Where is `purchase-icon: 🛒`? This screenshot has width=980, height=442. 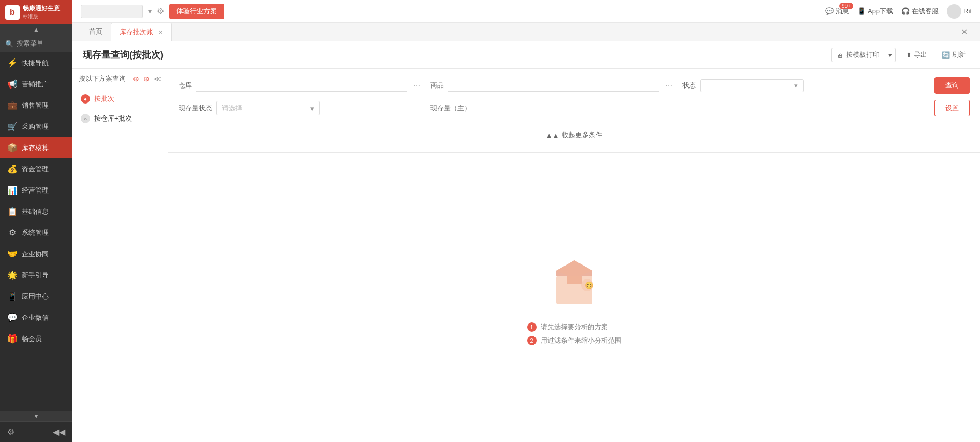 purchase-icon: 🛒 is located at coordinates (12, 126).